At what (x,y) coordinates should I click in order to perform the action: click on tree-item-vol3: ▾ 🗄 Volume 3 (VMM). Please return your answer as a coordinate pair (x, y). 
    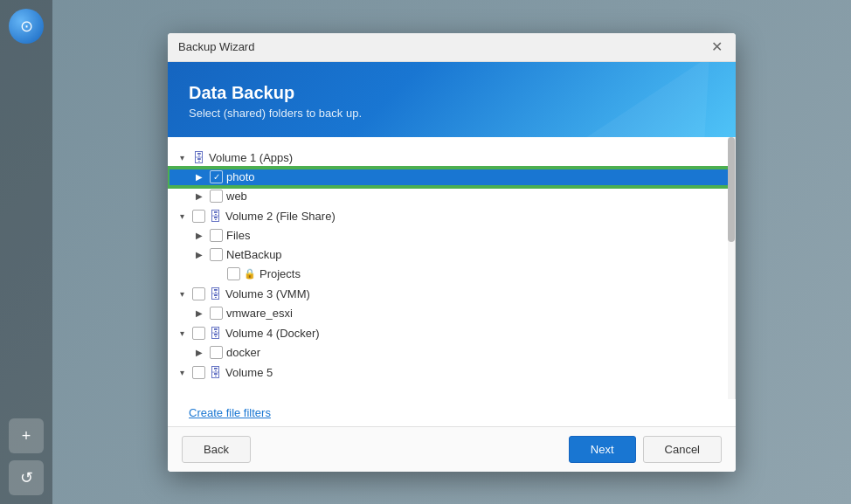
    Looking at the image, I should click on (451, 293).